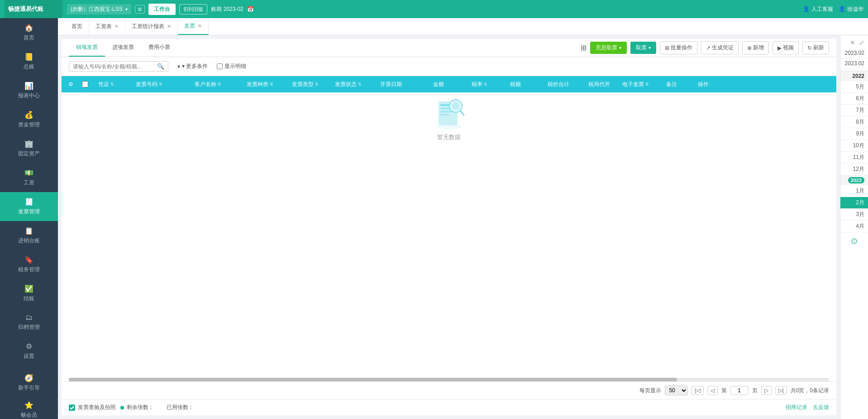  Describe the element at coordinates (85, 84) in the screenshot. I see `col-check` at that location.